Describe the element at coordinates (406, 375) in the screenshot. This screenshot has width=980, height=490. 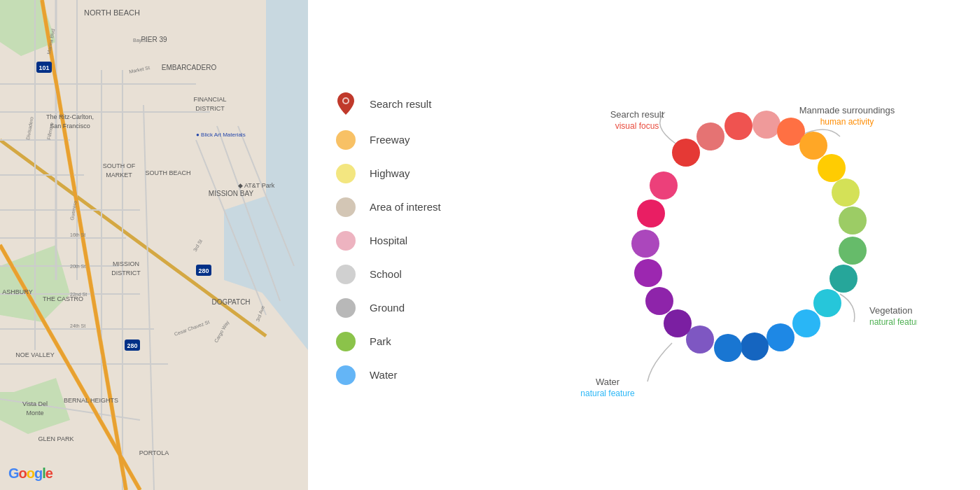
I see `legend-item-water: Water` at that location.